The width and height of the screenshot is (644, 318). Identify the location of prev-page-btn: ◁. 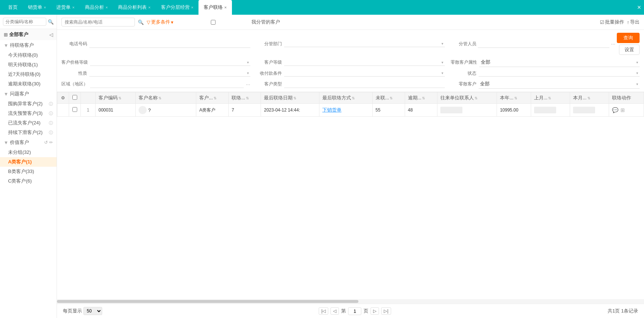
(334, 311).